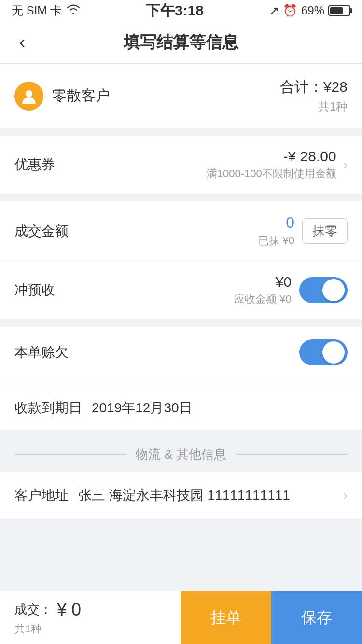 Image resolution: width=362 pixels, height=644 pixels. I want to click on page-title: 填写结算等信息, so click(181, 42).